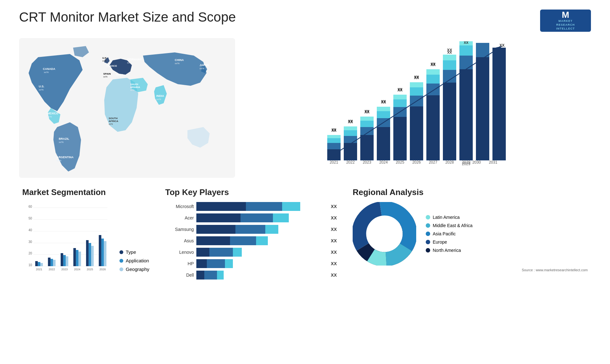 This screenshot has height=364, width=610. Describe the element at coordinates (42, 86) in the screenshot. I see `svg-text: U.S.` at that location.